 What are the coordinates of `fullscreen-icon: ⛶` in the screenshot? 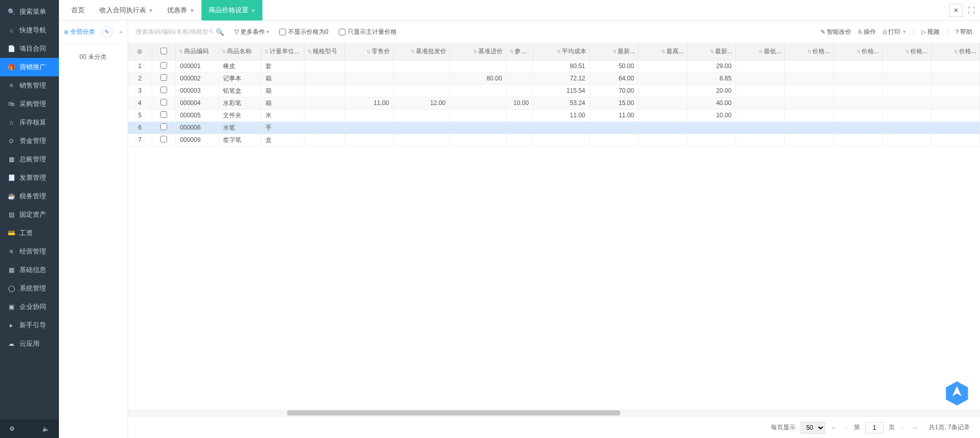 It's located at (971, 10).